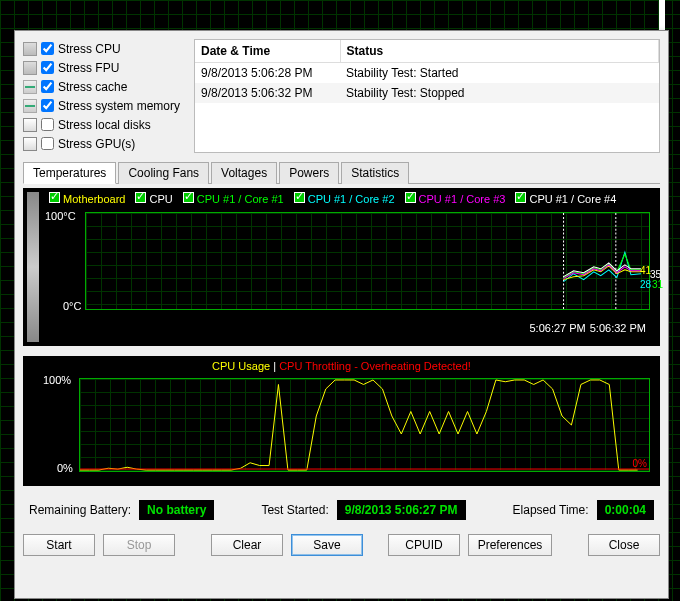 The image size is (680, 601). Describe the element at coordinates (500, 93) in the screenshot. I see `log-cell-status: Stability Test: Stopped` at that location.